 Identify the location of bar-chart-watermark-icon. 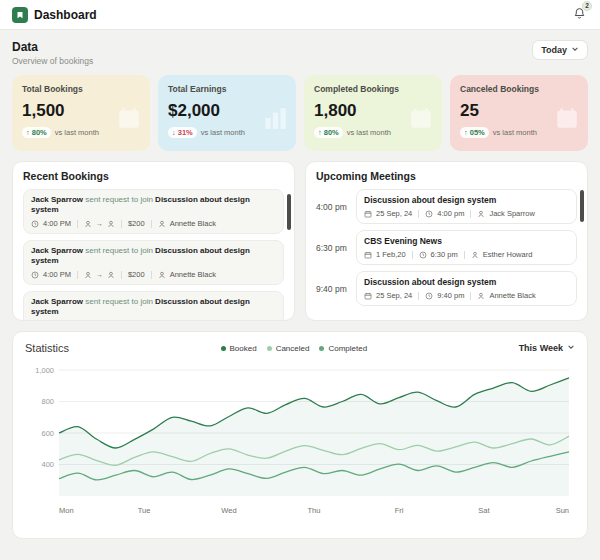
(275, 120).